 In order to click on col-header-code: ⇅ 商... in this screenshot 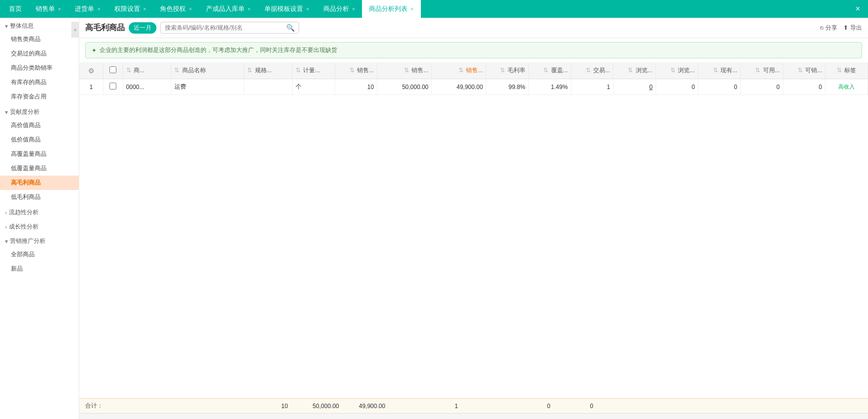, I will do `click(147, 71)`.